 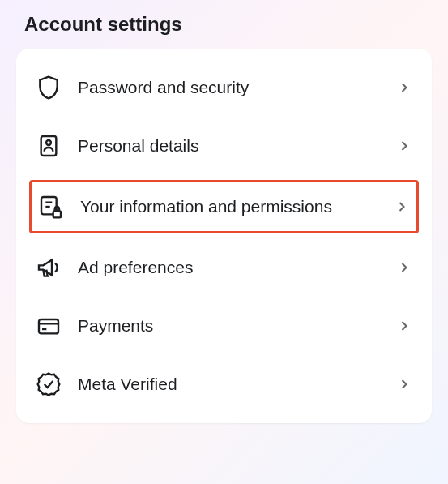 I want to click on page-title: Account settings, so click(x=224, y=24).